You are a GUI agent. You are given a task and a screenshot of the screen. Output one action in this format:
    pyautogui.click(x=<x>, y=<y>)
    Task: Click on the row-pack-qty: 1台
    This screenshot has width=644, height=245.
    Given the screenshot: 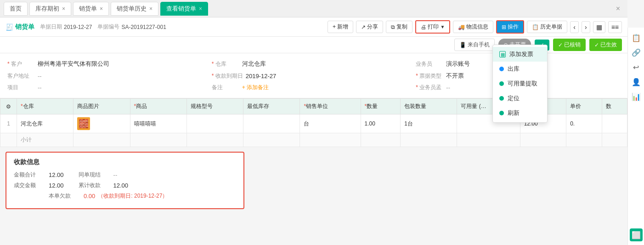 What is the action you would take?
    pyautogui.click(x=429, y=124)
    